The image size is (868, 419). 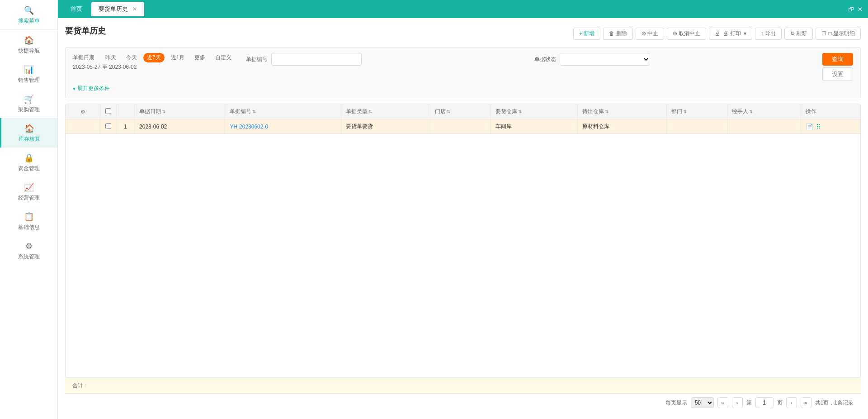 I want to click on bill-status-label: 单据状态, so click(x=545, y=60).